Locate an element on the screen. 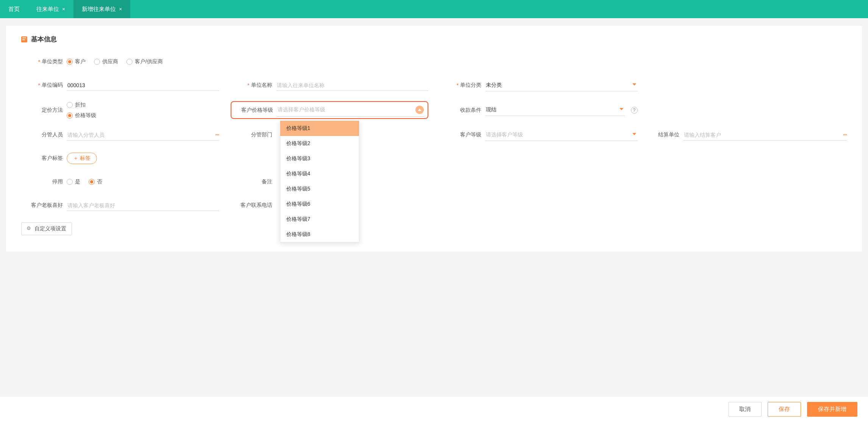 This screenshot has width=868, height=422. price-level-dropdown: 价格等级1 价格等级2 价格等级3 价格等级4 价格等级5 价格等级6 价格等级… is located at coordinates (320, 181).